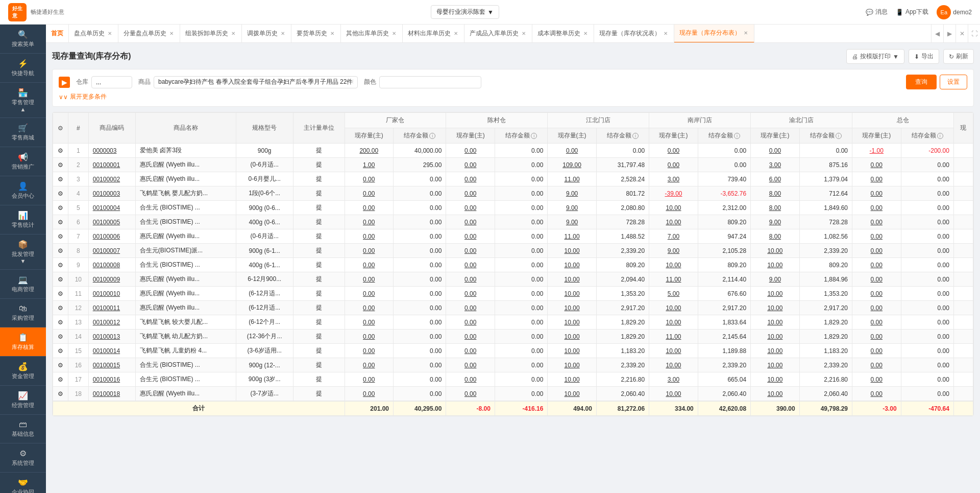 This screenshot has height=493, width=980. Describe the element at coordinates (674, 151) in the screenshot. I see `row-nanan-qty: 0.00` at that location.